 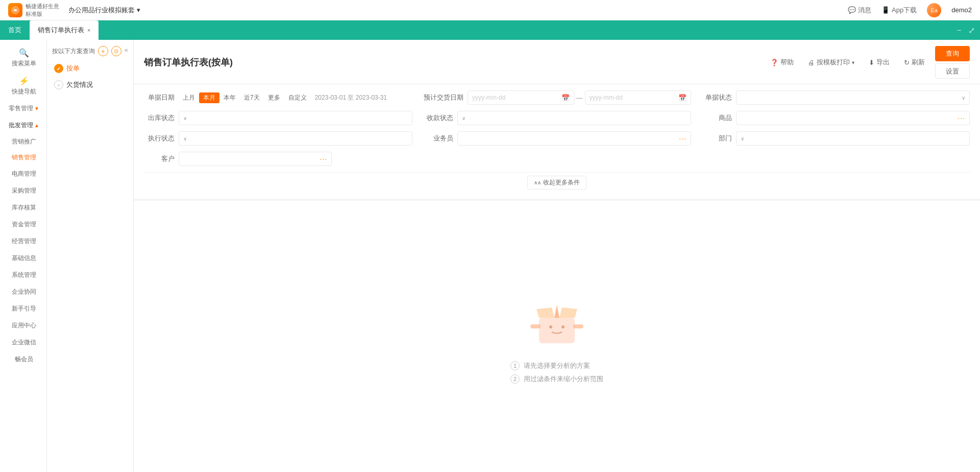 What do you see at coordinates (831, 62) in the screenshot?
I see `print-button: 🖨 按模板打印 ▾` at bounding box center [831, 62].